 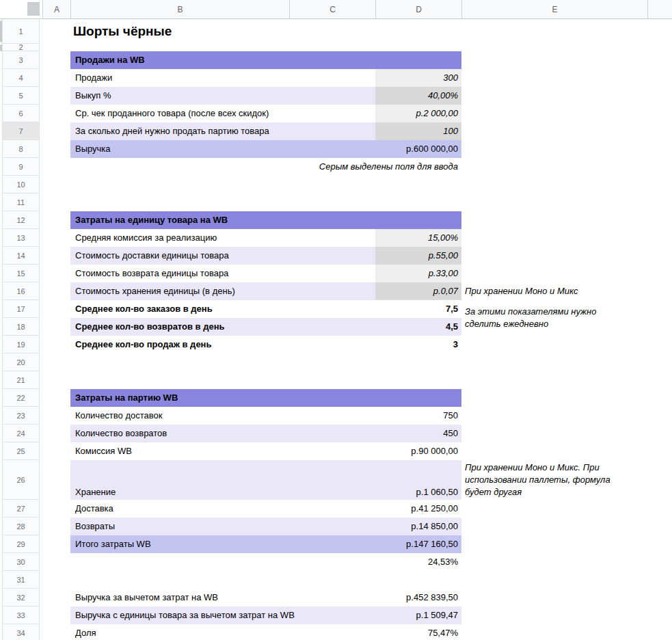 I want to click on cell-label: За сколько дней нужно продать партию тов…, so click(x=223, y=131).